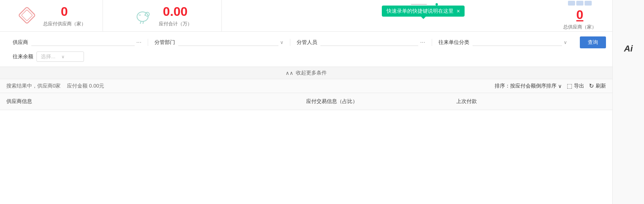  I want to click on unit-input, so click(517, 42).